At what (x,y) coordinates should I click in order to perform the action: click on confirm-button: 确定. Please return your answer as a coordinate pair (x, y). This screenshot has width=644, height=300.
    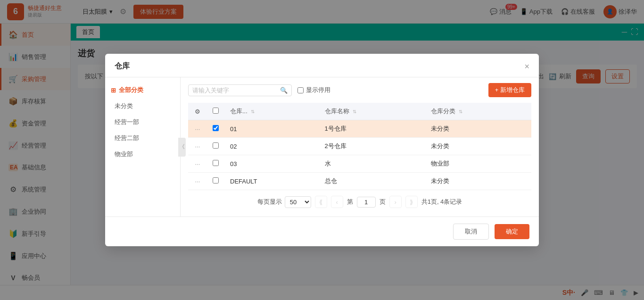
    Looking at the image, I should click on (512, 232).